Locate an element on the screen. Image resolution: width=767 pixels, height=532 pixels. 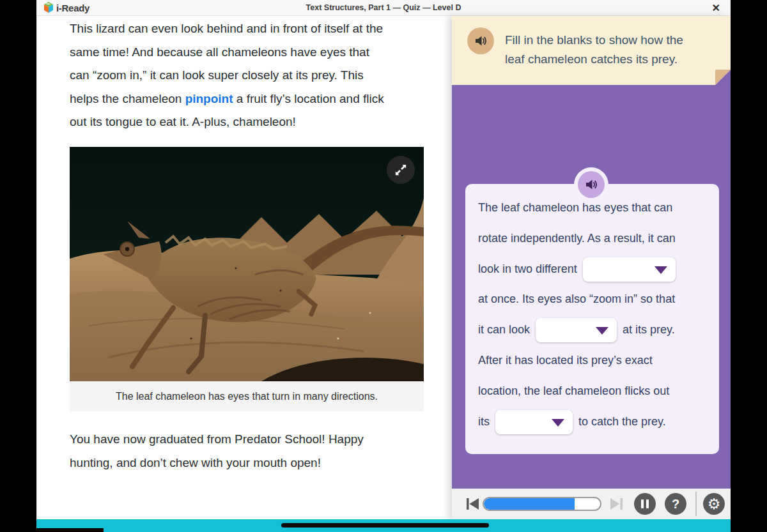
skip-to-start-icon is located at coordinates (473, 505).